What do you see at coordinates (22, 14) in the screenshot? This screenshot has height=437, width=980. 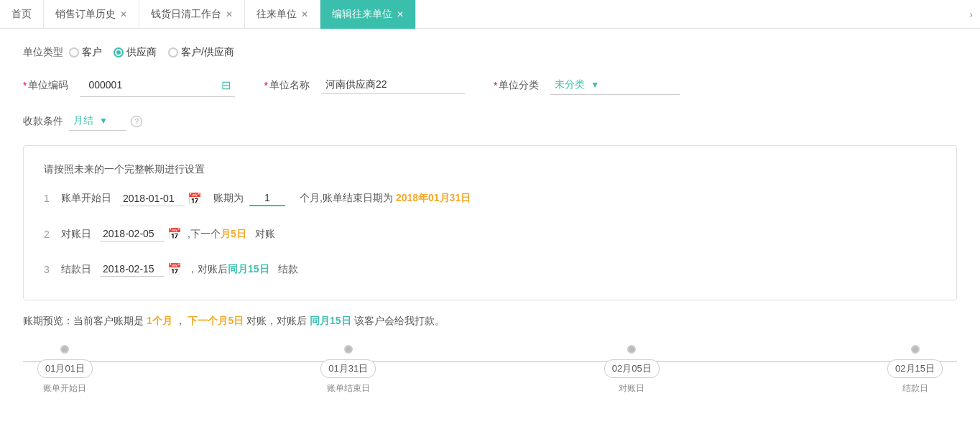 I see `tab-home-label: 首页` at bounding box center [22, 14].